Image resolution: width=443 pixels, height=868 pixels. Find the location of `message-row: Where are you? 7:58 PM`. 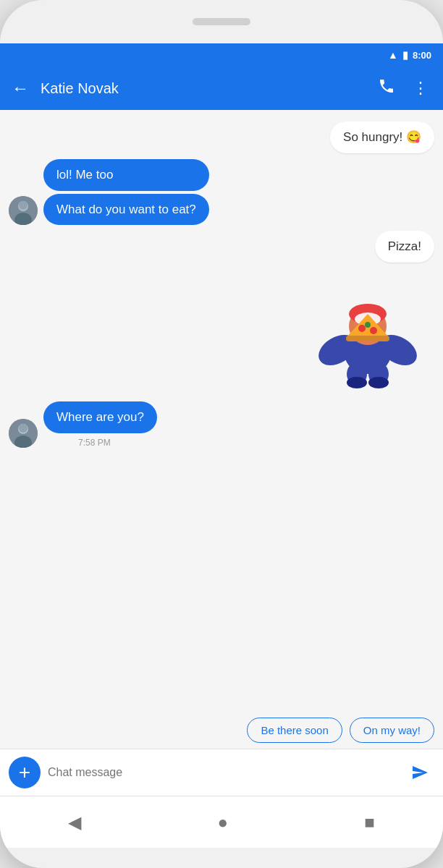

message-row: Where are you? 7:58 PM is located at coordinates (222, 425).